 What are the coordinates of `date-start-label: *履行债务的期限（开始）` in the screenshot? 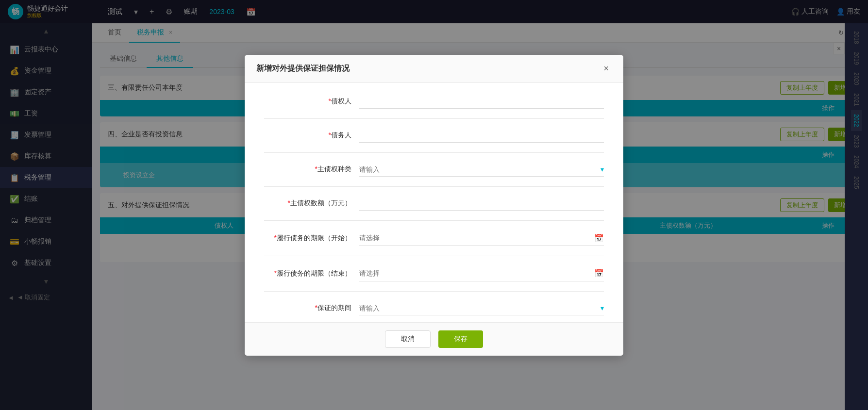 It's located at (308, 238).